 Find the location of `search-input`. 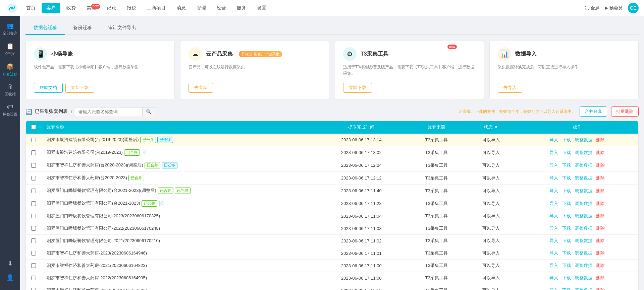

search-input is located at coordinates (109, 112).